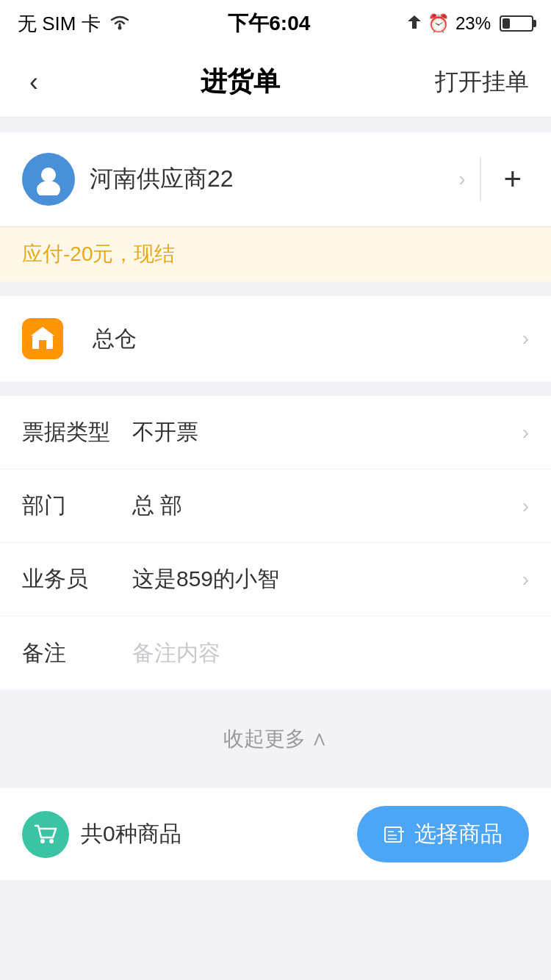  Describe the element at coordinates (98, 254) in the screenshot. I see `notice-text: 应付-20元，现结` at that location.